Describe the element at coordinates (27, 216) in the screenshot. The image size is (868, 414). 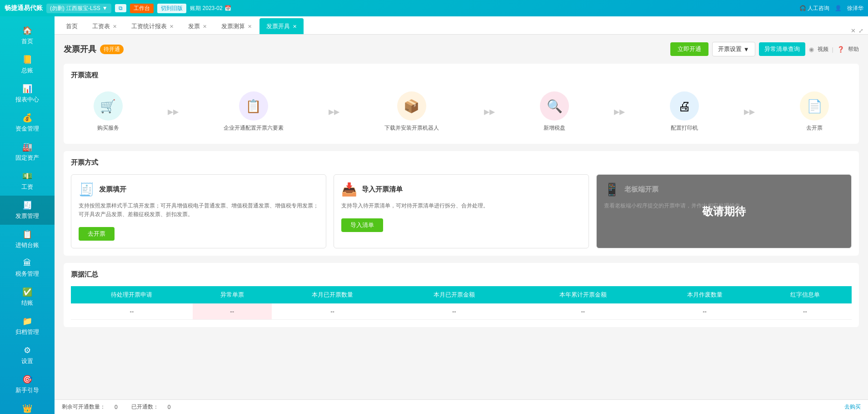
I see `sidebar-label-invoice: 发票管理` at that location.